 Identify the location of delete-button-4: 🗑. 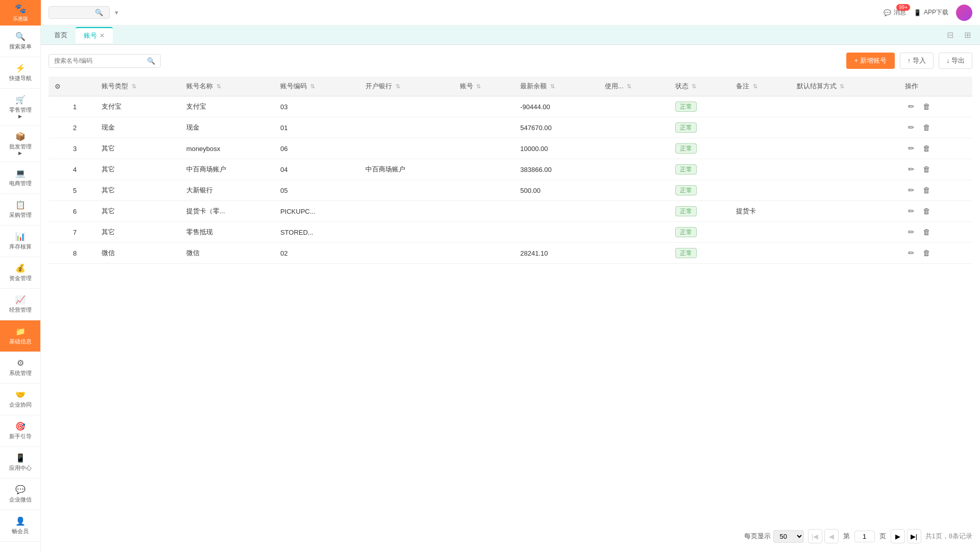
(927, 169).